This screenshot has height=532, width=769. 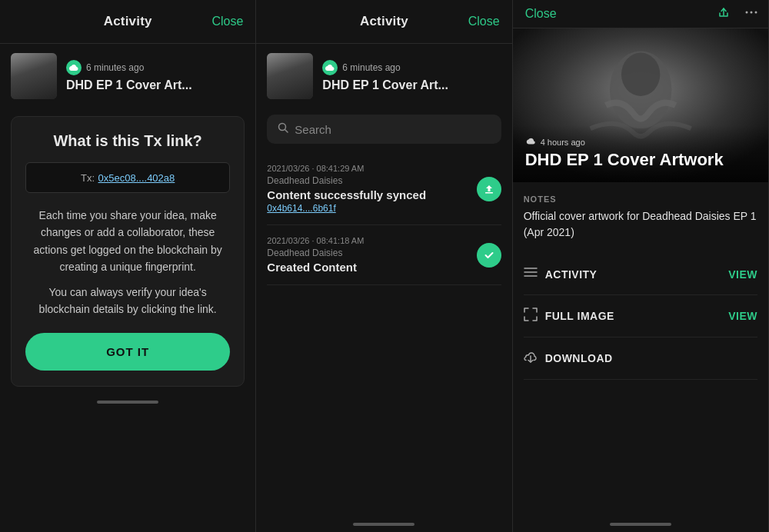 What do you see at coordinates (641, 524) in the screenshot?
I see `panel3-bottom-bar` at bounding box center [641, 524].